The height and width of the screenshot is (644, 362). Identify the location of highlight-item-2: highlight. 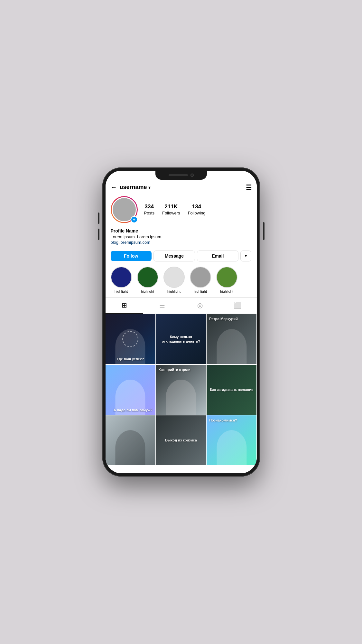
(148, 280).